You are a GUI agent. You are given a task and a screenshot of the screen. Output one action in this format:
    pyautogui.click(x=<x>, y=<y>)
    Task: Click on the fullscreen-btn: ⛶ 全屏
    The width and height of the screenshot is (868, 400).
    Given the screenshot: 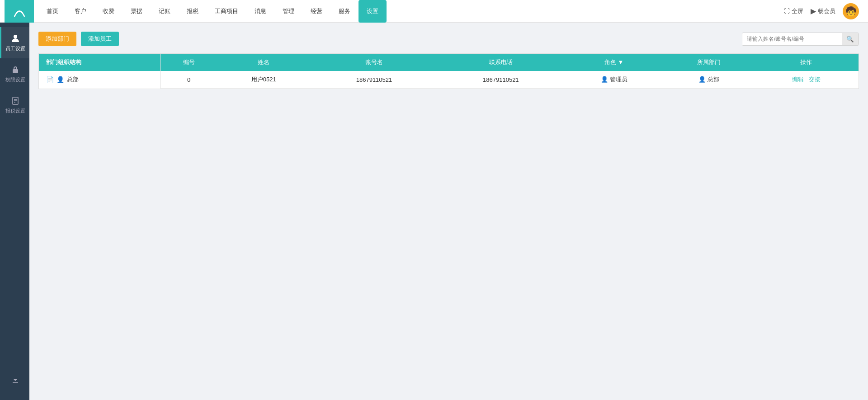 What is the action you would take?
    pyautogui.click(x=794, y=11)
    